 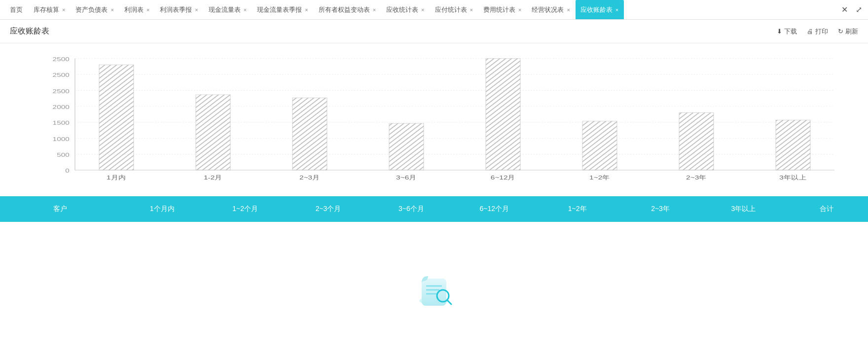 What do you see at coordinates (434, 288) in the screenshot?
I see `empty-state-icon` at bounding box center [434, 288].